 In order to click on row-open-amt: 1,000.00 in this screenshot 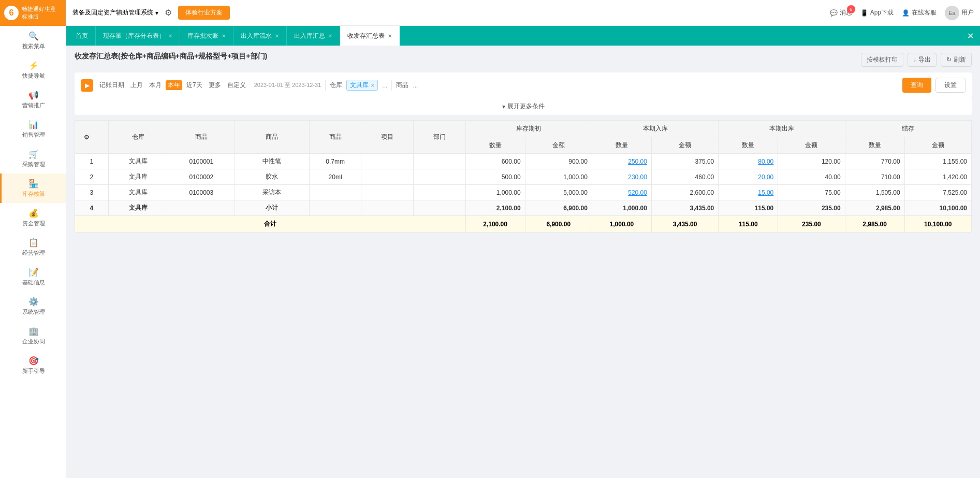, I will do `click(558, 177)`.